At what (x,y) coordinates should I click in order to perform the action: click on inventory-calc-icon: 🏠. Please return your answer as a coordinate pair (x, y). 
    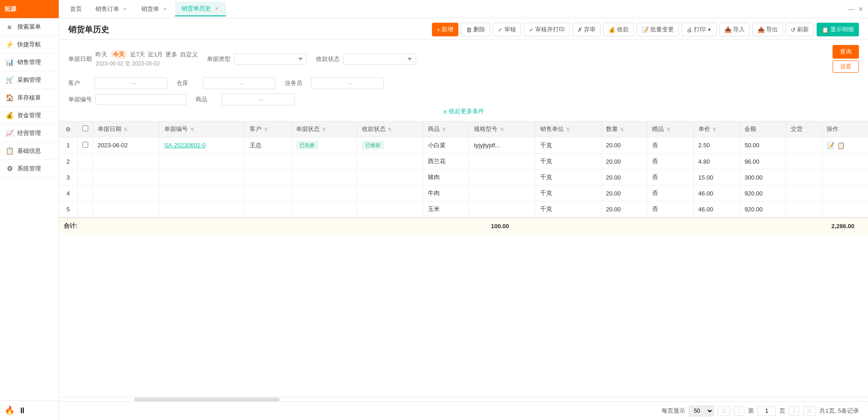
    Looking at the image, I should click on (10, 98).